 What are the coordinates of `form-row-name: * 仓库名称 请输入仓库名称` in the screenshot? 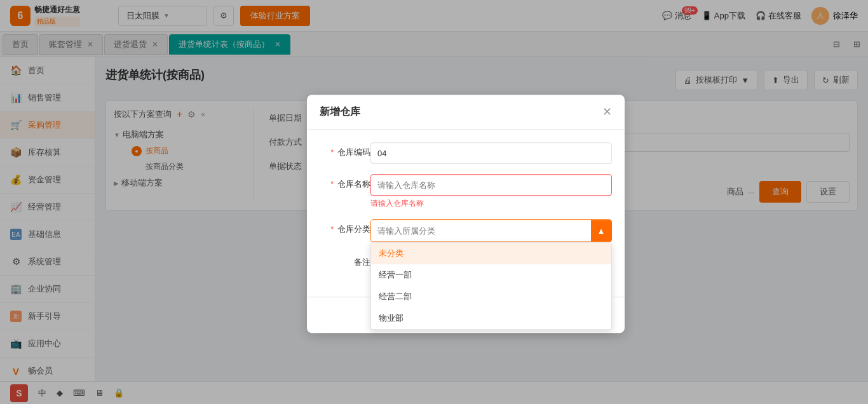 It's located at (466, 192).